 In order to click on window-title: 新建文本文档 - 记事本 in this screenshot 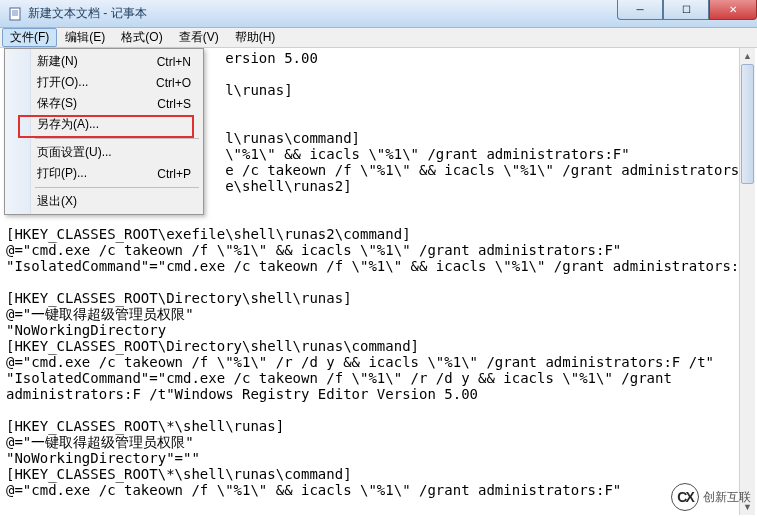, I will do `click(88, 14)`.